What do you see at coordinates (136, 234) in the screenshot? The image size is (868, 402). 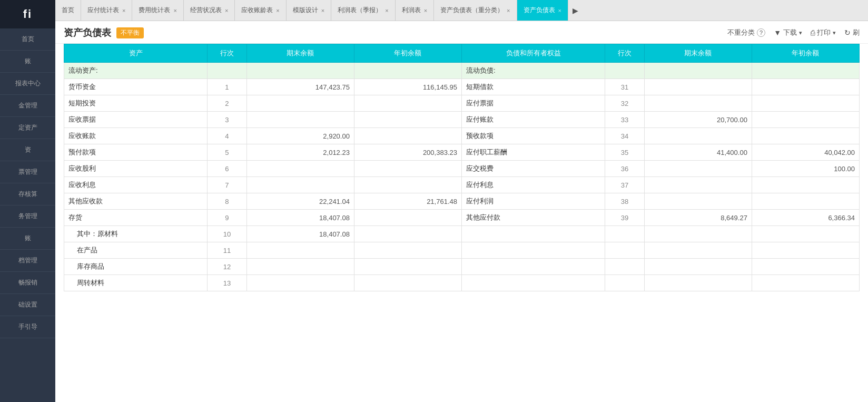 I see `td-asset: 其中：原材料` at bounding box center [136, 234].